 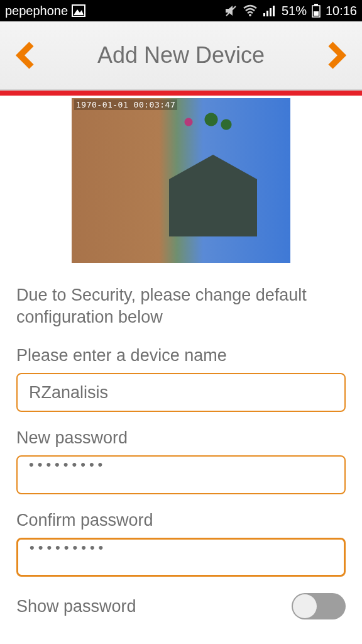 What do you see at coordinates (126, 104) in the screenshot?
I see `preview-timestamp: 1970-01-01 00:03:47` at bounding box center [126, 104].